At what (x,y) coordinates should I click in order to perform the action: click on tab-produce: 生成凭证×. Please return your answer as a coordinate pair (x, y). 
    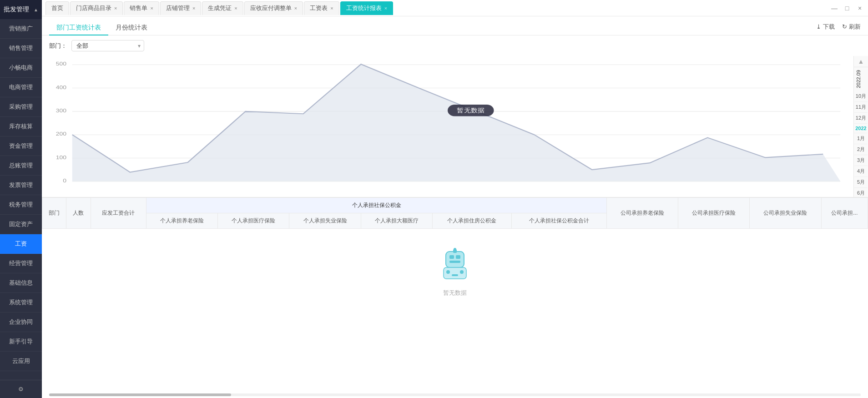
    Looking at the image, I should click on (222, 8).